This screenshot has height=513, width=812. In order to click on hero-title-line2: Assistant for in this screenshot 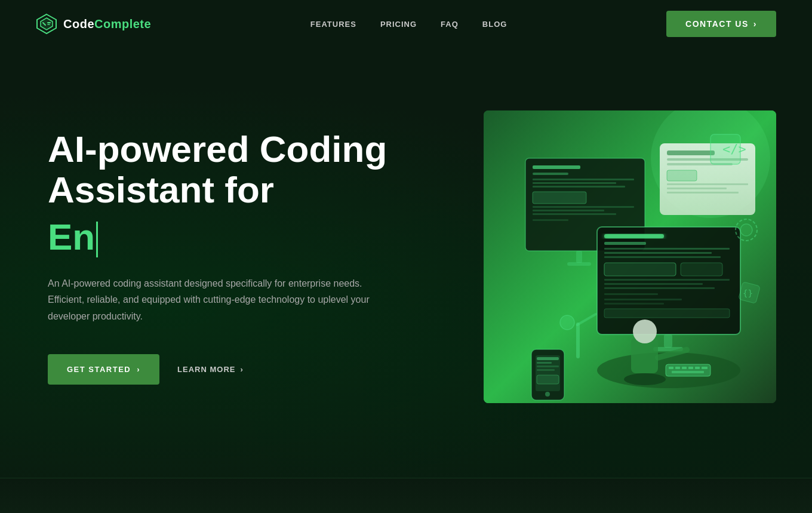, I will do `click(248, 190)`.